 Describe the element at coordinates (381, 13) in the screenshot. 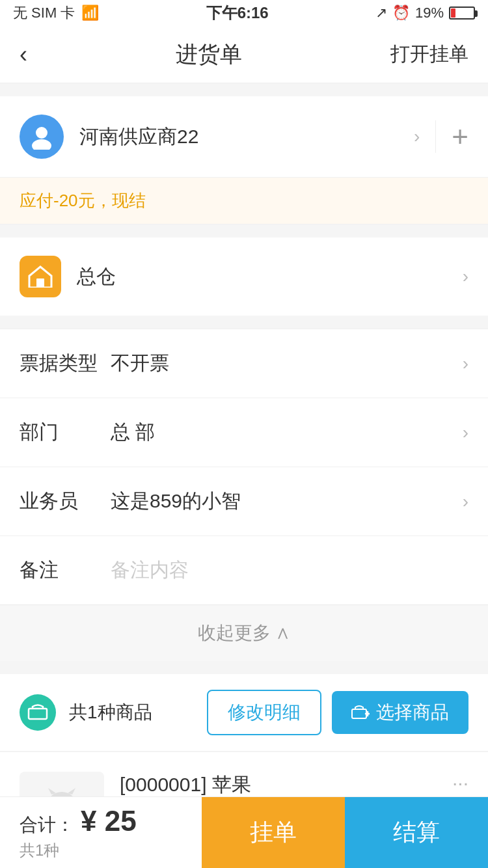

I see `nav-icon: ↗` at that location.